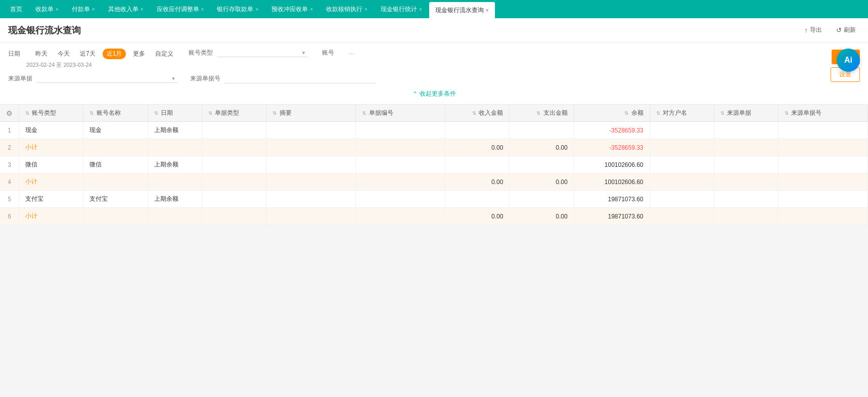 The height and width of the screenshot is (397, 868). Describe the element at coordinates (787, 113) in the screenshot. I see `sort-source-doc-num-icon: ⇅` at that location.